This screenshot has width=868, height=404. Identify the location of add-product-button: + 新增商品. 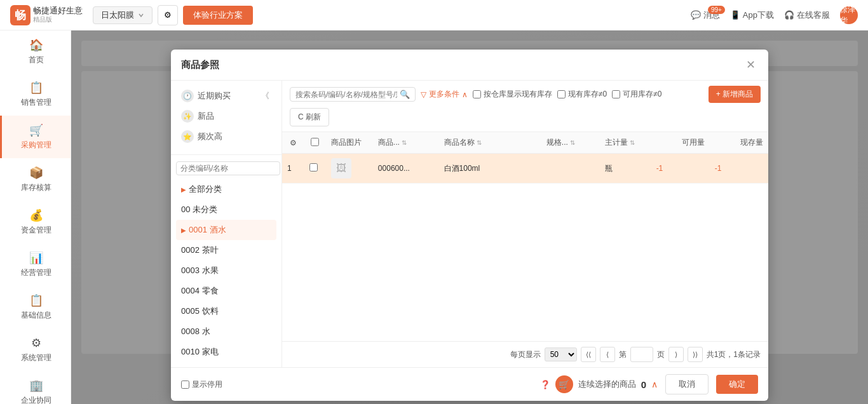
(735, 94).